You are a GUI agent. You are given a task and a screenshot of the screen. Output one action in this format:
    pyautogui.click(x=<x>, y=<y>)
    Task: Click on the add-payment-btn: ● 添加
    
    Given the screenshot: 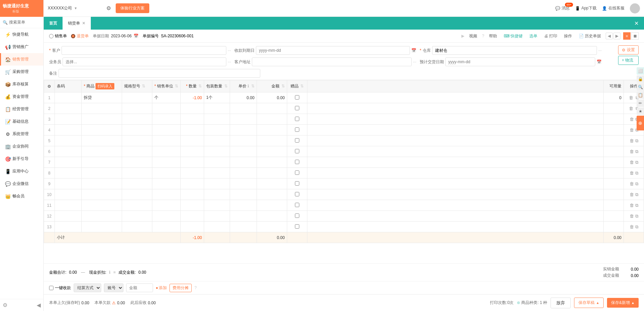 What is the action you would take?
    pyautogui.click(x=161, y=288)
    